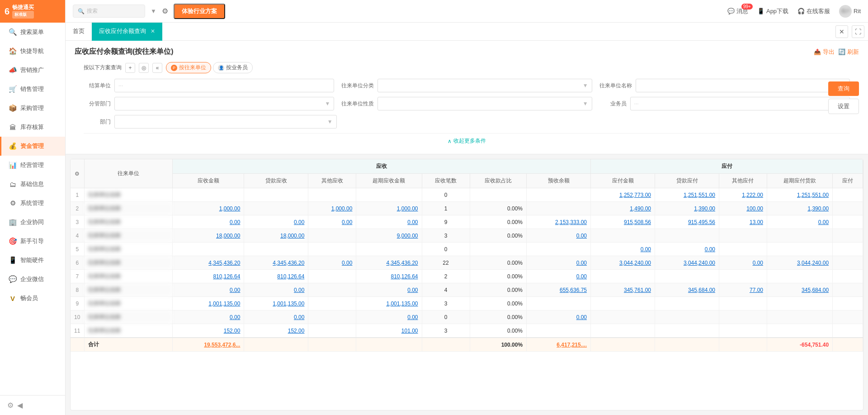  What do you see at coordinates (154, 11) in the screenshot?
I see `topbar-dropdown-icon: ▼` at bounding box center [154, 11].